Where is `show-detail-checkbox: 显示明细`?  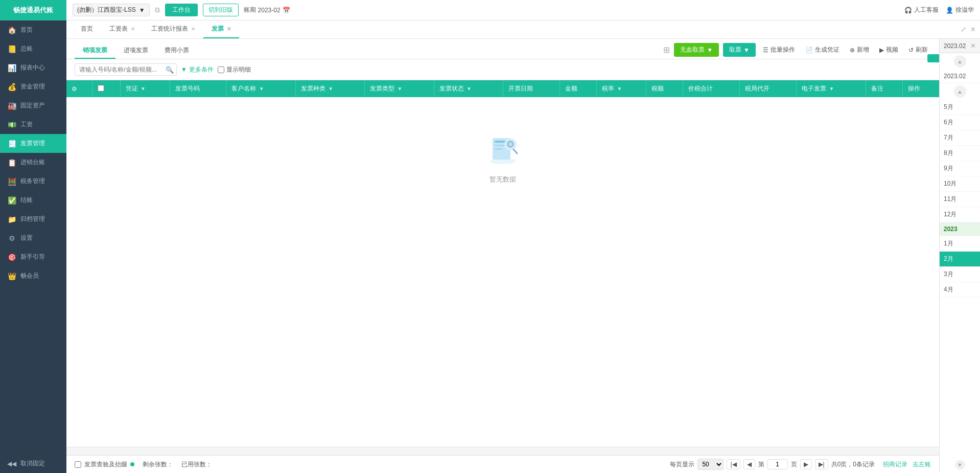
show-detail-checkbox: 显示明细 is located at coordinates (234, 70).